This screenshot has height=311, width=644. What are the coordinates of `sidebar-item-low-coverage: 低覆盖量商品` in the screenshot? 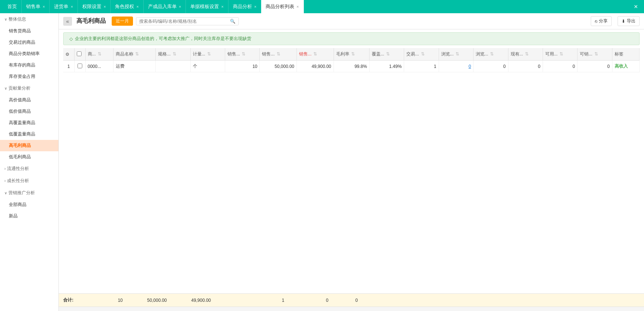 It's located at (29, 134).